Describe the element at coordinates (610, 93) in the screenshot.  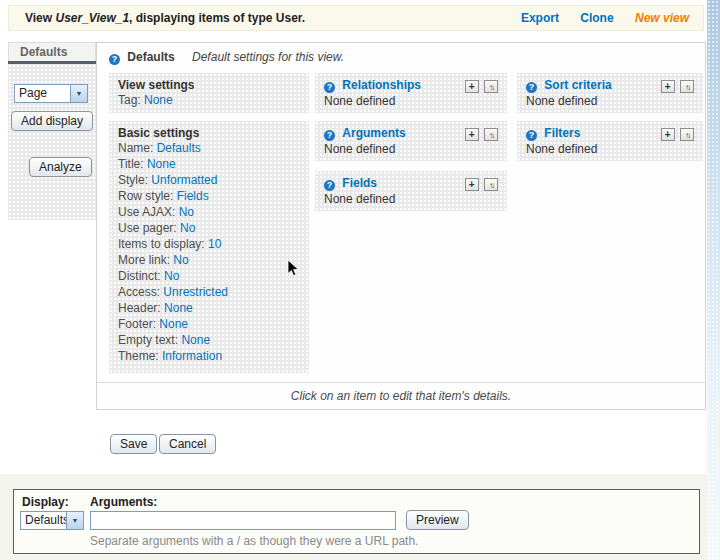
I see `sort-criteria-panel: + ↑↓ ? Sort criteria None defined` at that location.